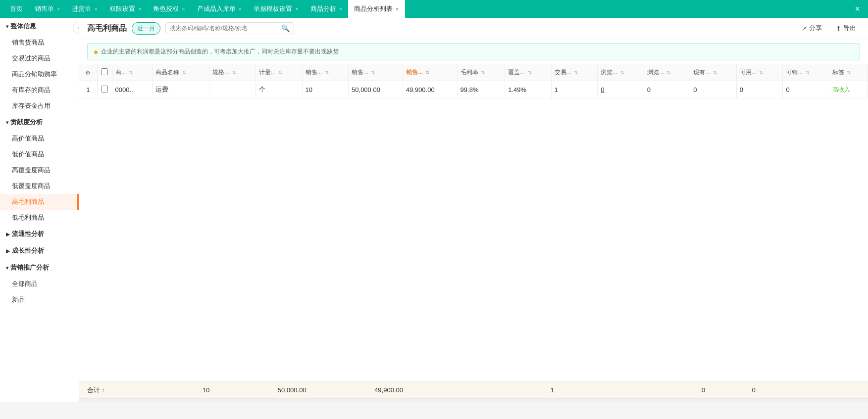 The width and height of the screenshot is (868, 419). Describe the element at coordinates (40, 186) in the screenshot. I see `sidebar-item-low-coverage: 低覆盖度商品` at that location.